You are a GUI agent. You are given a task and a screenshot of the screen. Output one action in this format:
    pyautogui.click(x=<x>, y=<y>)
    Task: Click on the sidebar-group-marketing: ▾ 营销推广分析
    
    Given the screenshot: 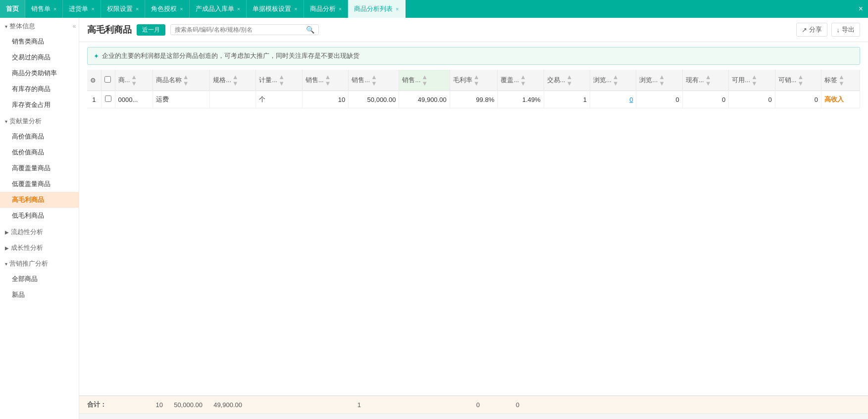 What is the action you would take?
    pyautogui.click(x=40, y=263)
    